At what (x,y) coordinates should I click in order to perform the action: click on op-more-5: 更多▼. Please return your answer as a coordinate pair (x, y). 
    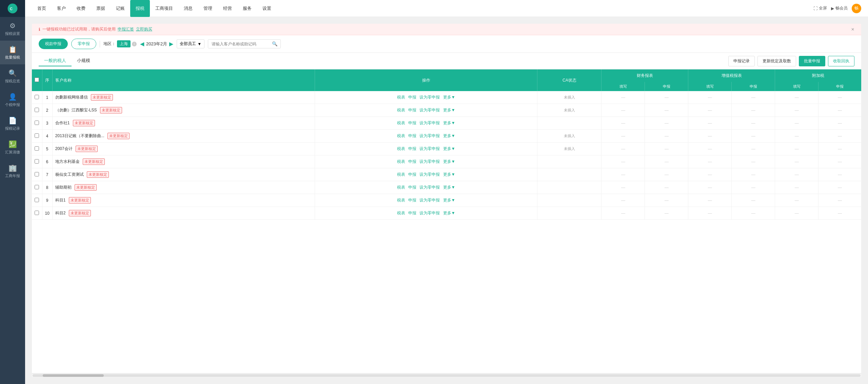
    Looking at the image, I should click on (449, 162).